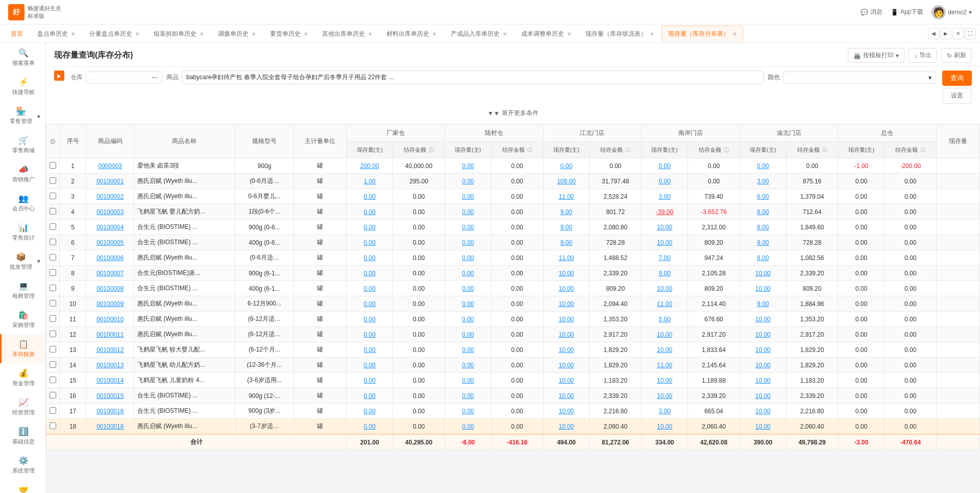 This screenshot has height=493, width=980. I want to click on filter-toggle: ▶, so click(59, 76).